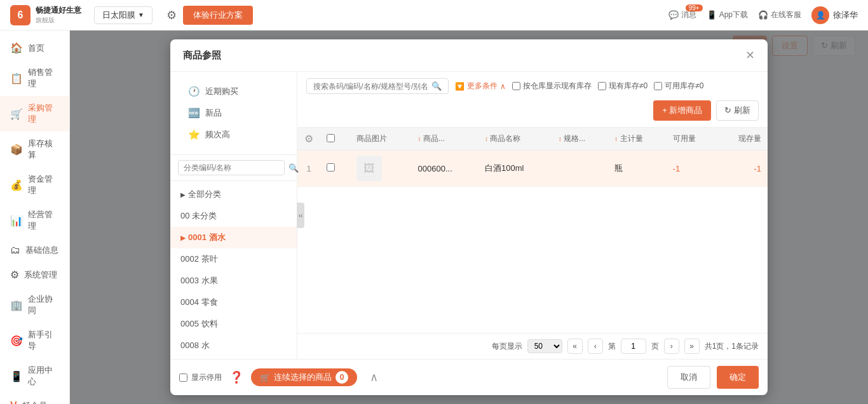 The height and width of the screenshot is (404, 868). I want to click on filter-icon: 🔽, so click(460, 86).